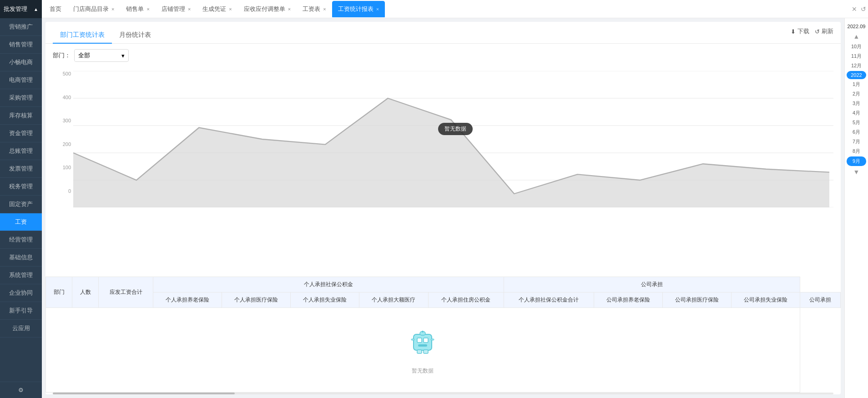 This screenshot has height=398, width=868. Describe the element at coordinates (137, 9) in the screenshot. I see `tab-销售单: 销售单×` at that location.